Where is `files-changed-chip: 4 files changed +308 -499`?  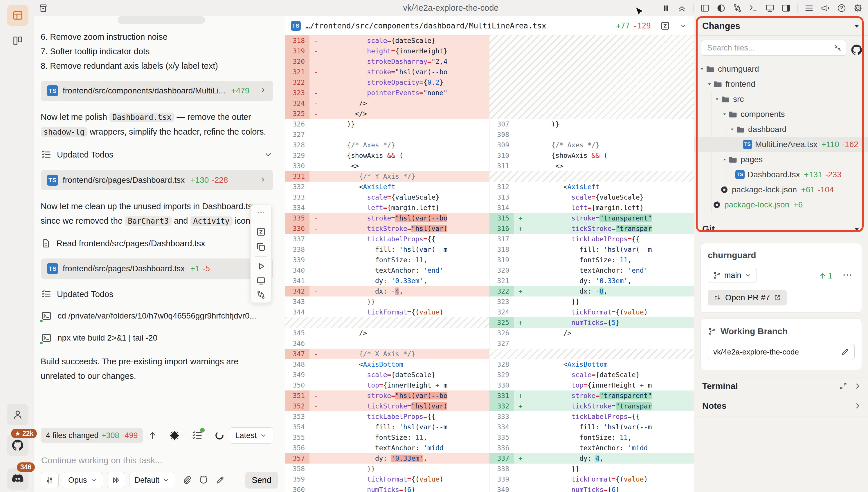 files-changed-chip: 4 files changed +308 -499 is located at coordinates (92, 435).